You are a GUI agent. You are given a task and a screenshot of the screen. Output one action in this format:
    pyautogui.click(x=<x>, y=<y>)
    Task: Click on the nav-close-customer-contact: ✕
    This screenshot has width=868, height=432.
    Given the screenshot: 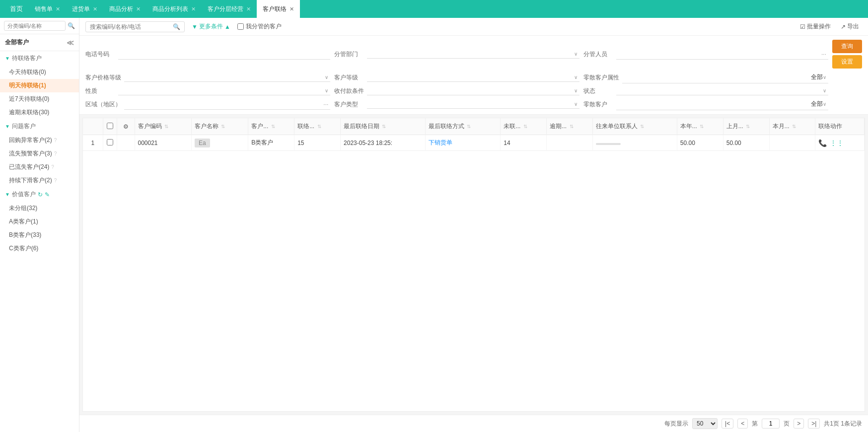 What is the action you would take?
    pyautogui.click(x=292, y=9)
    